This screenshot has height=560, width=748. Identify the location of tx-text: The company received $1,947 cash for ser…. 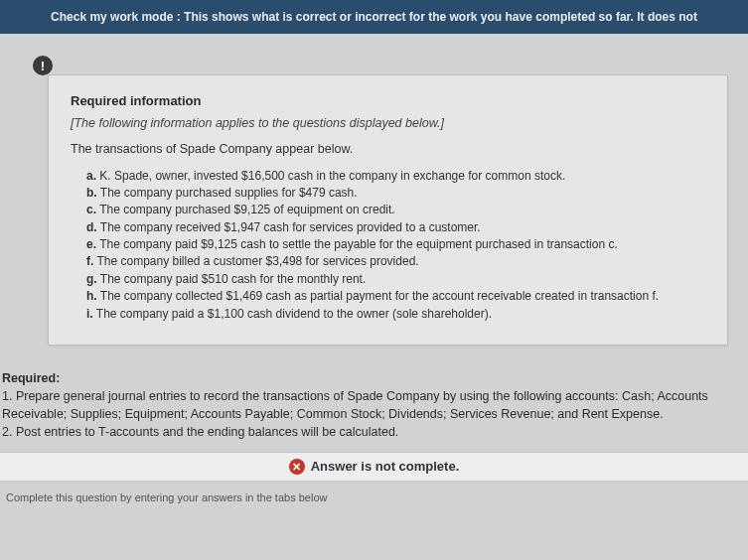
(290, 227).